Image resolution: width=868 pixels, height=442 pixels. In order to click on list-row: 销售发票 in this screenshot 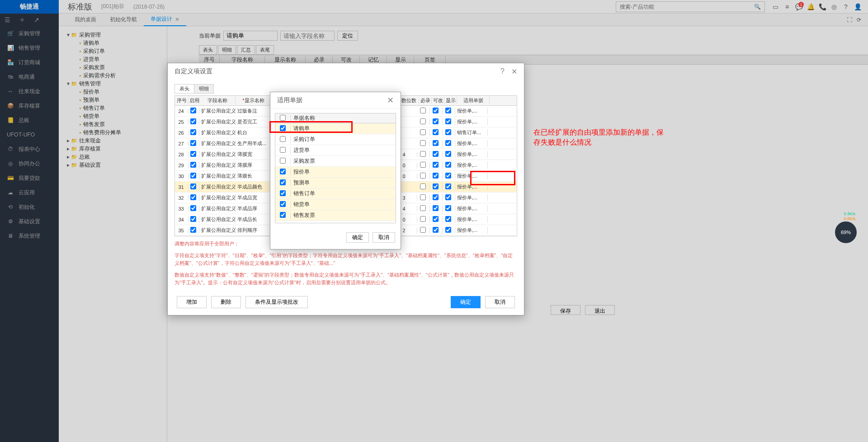, I will do `click(335, 216)`.